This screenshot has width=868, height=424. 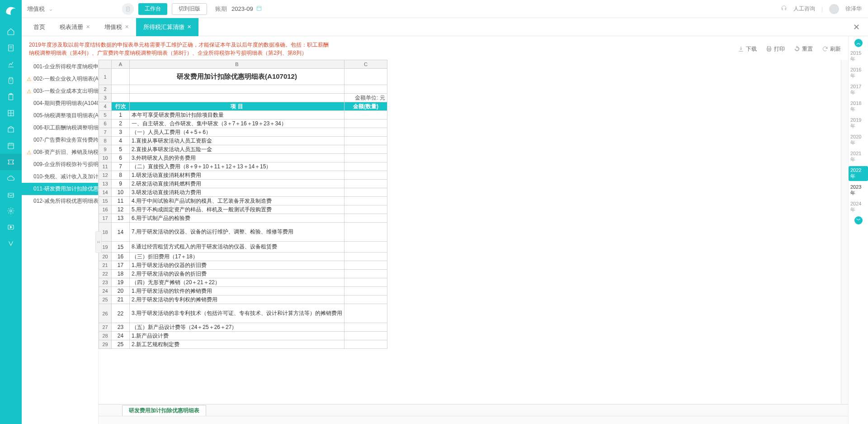 What do you see at coordinates (775, 49) in the screenshot?
I see `print-button: 打印` at bounding box center [775, 49].